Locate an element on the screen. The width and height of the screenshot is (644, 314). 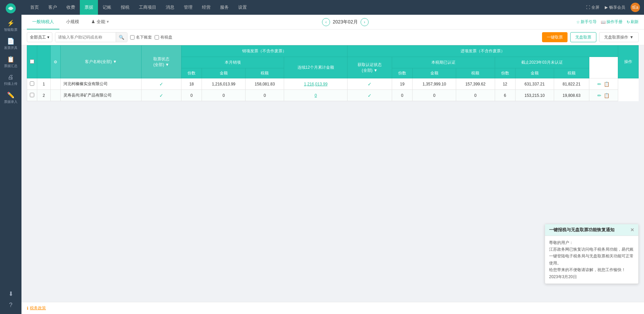
nav-service: 服务 is located at coordinates (224, 7).